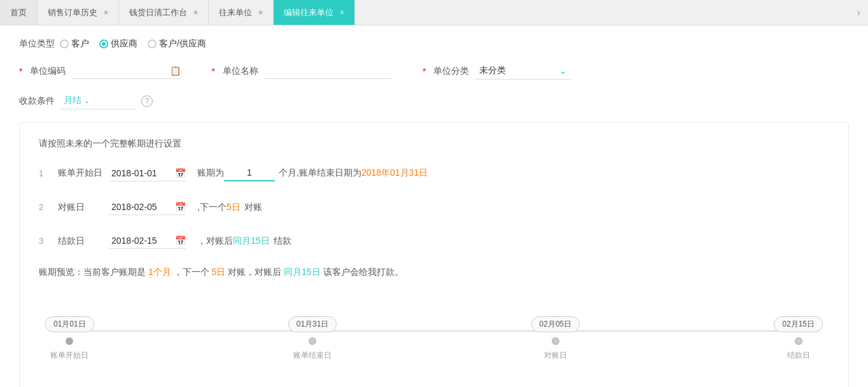  I want to click on preview-day5: 5日, so click(218, 272).